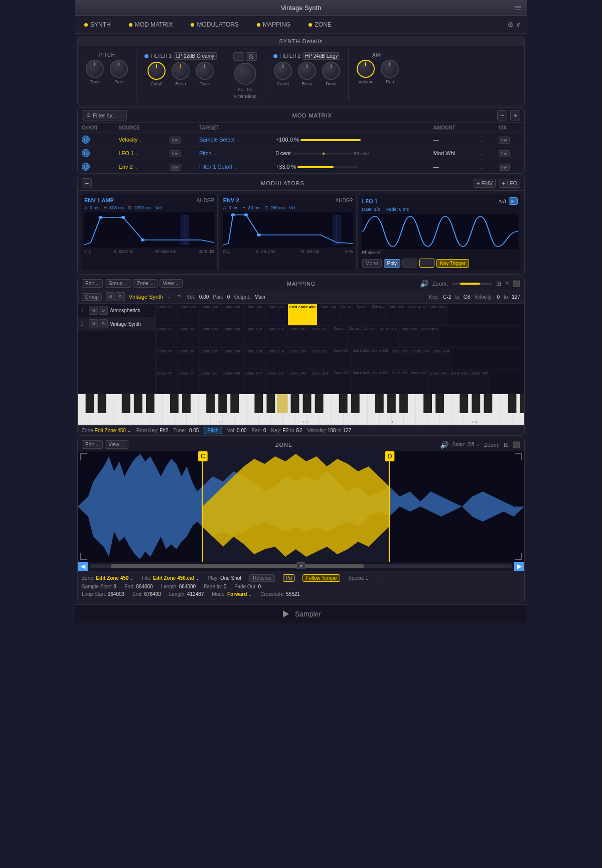 This screenshot has width=602, height=868. I want to click on row2-source-arrow: ⌄, so click(137, 154).